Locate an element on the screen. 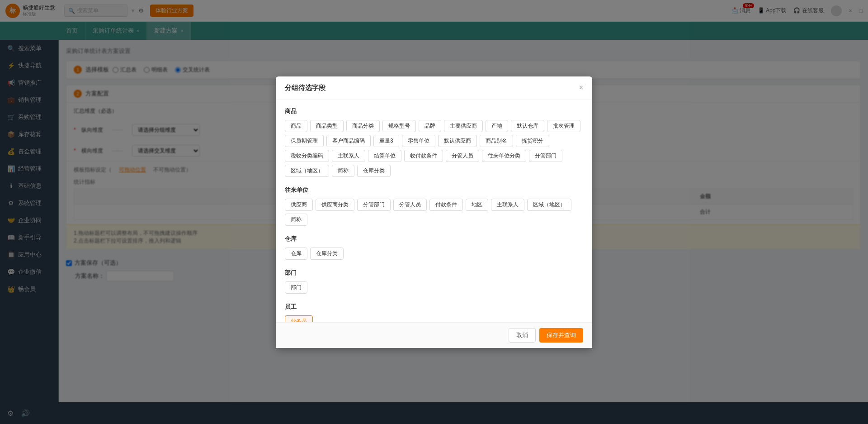 This screenshot has width=868, height=424. field-tag: 品牌 is located at coordinates (430, 126).